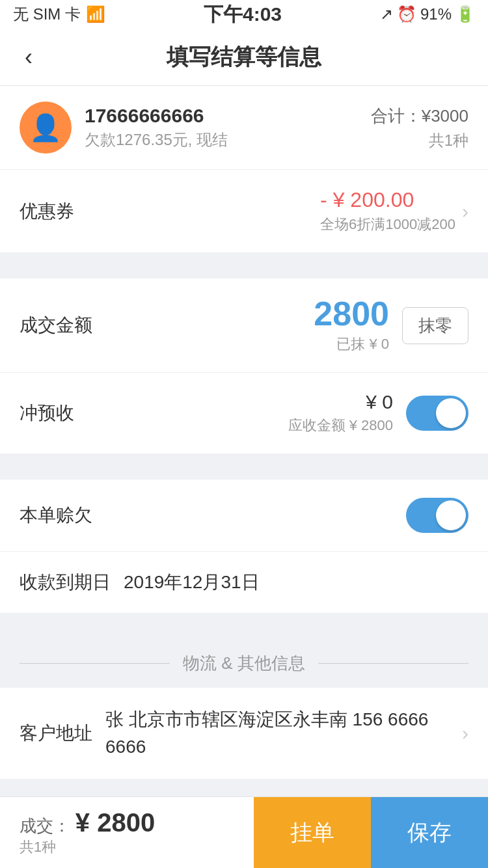 The width and height of the screenshot is (488, 868). What do you see at coordinates (351, 314) in the screenshot?
I see `amount-value: 2800` at bounding box center [351, 314].